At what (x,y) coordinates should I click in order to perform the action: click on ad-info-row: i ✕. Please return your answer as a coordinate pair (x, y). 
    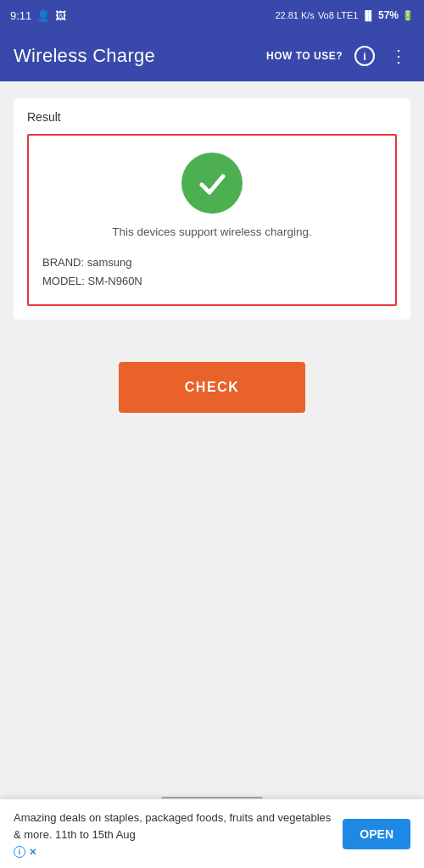
    Looking at the image, I should click on (173, 852).